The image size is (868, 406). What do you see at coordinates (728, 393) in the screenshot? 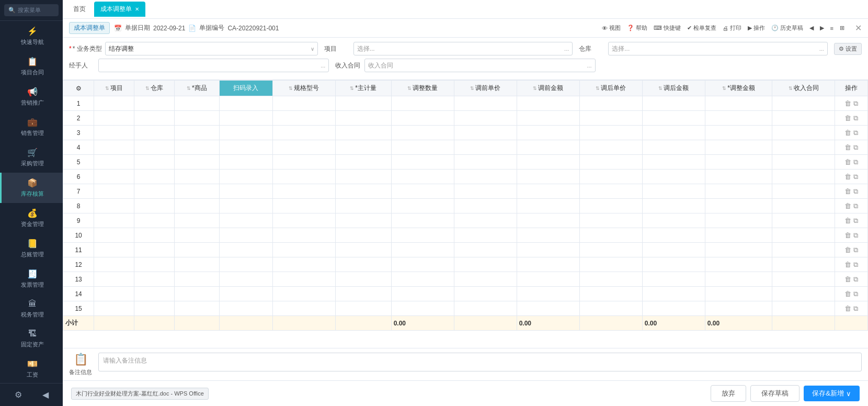
I see `discard-button: 放弃` at bounding box center [728, 393].